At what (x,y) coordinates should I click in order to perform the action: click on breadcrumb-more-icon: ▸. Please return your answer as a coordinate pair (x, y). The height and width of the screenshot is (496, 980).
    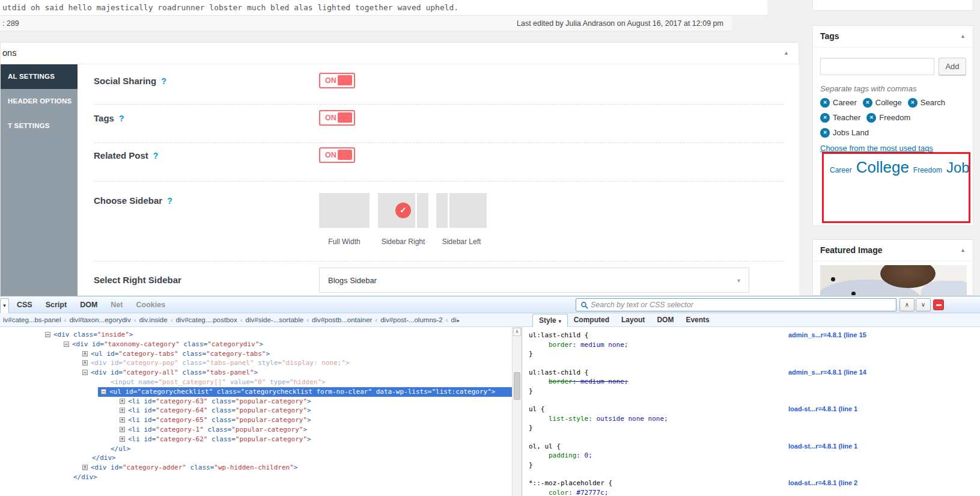
    Looking at the image, I should click on (459, 320).